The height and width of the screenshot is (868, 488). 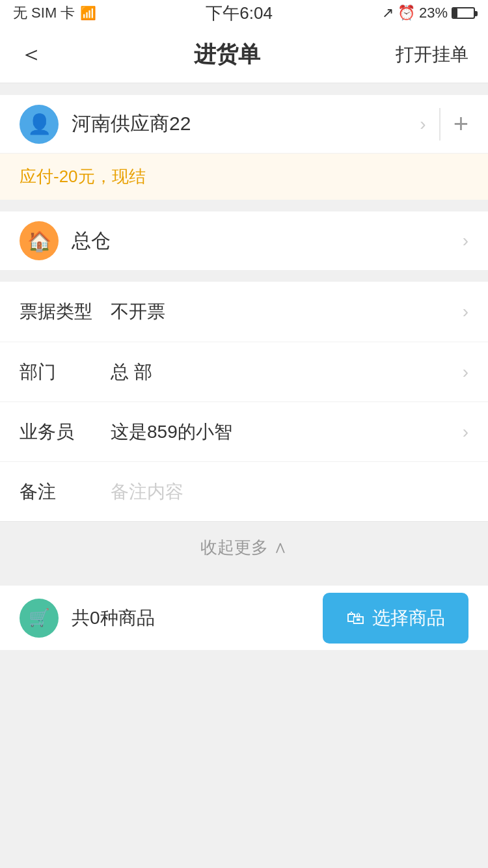 I want to click on status-left: 无 SIM 卡 📶, so click(x=55, y=13).